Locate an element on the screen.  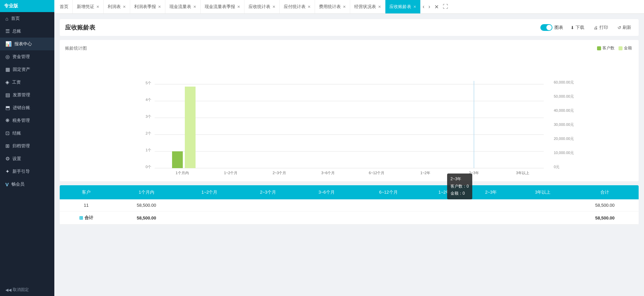
cell-total-0: 58,500.00 is located at coordinates (605, 205).